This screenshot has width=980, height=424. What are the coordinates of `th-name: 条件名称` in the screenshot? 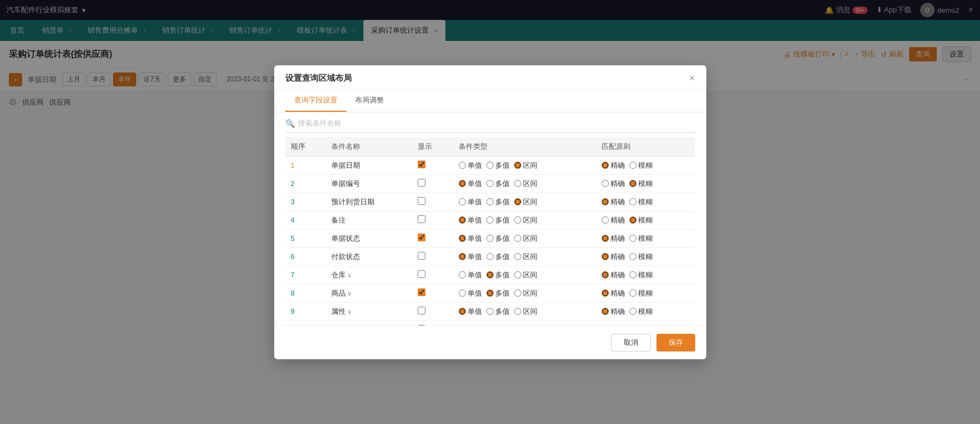 It's located at (369, 147).